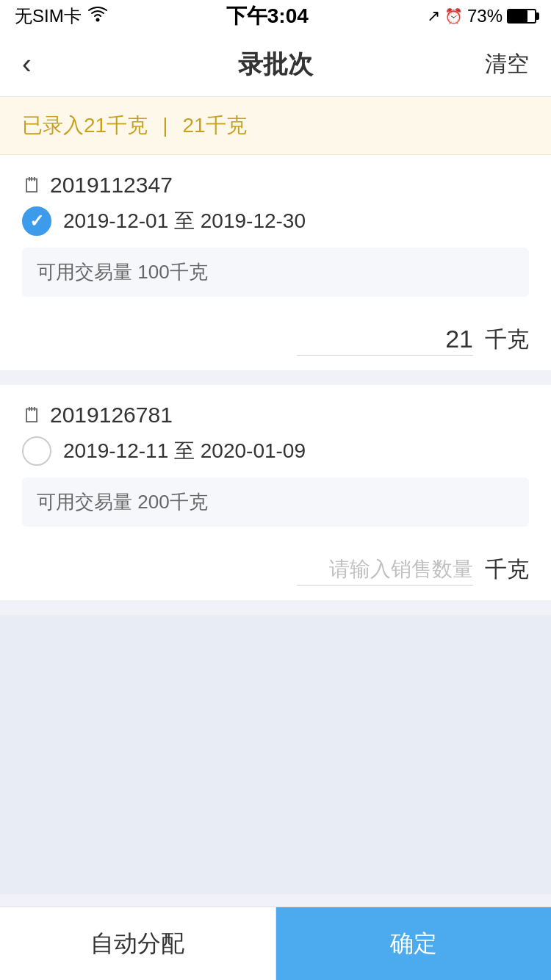 Image resolution: width=551 pixels, height=980 pixels. Describe the element at coordinates (485, 16) in the screenshot. I see `battery-percent: 73%` at that location.